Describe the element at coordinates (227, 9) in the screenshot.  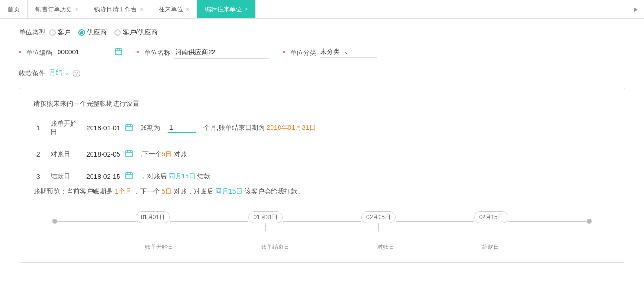
I see `tab-edit-partner: 编辑往来单位 ×` at that location.